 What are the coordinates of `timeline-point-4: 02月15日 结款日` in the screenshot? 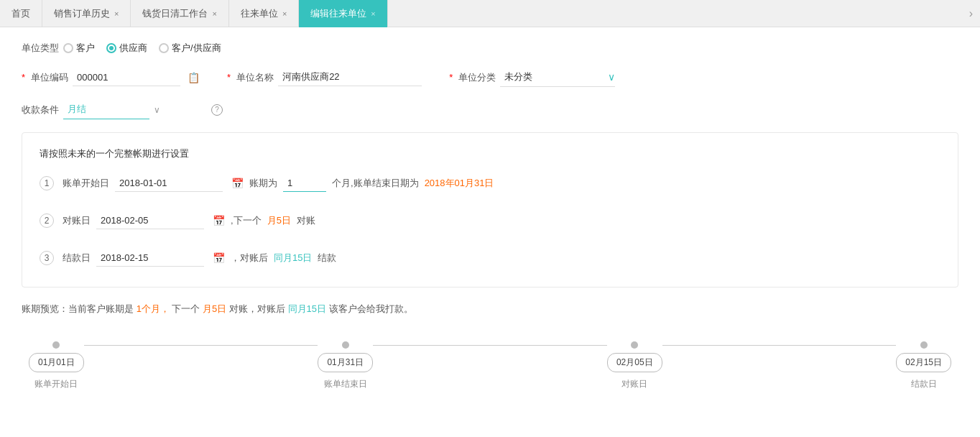 It's located at (924, 366).